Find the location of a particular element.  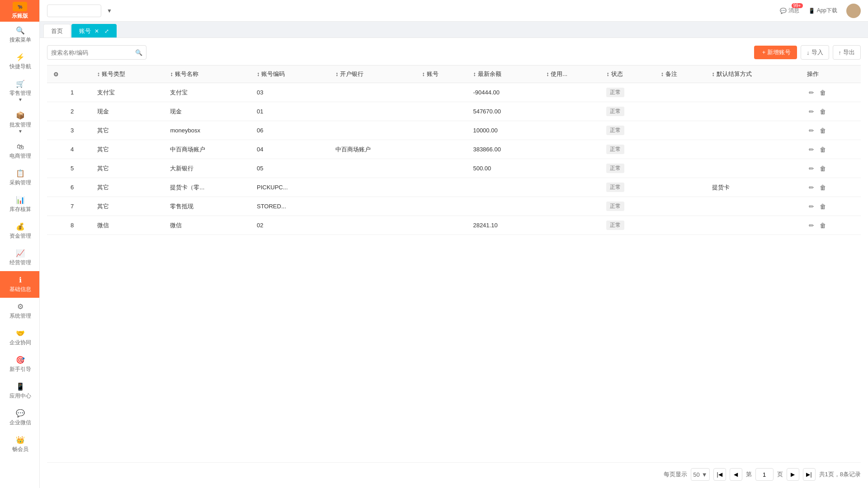

sidebar-item-search: 🔍 搜索菜单 is located at coordinates (20, 35).